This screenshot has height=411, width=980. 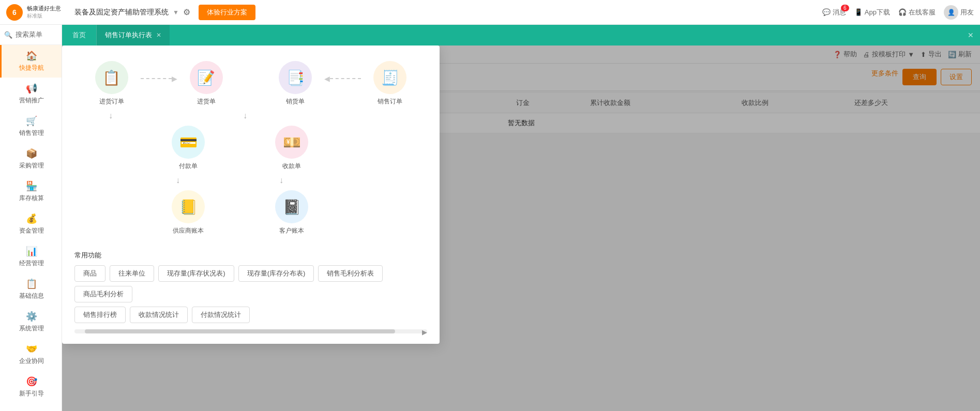 What do you see at coordinates (902, 12) in the screenshot?
I see `service-icon: 🎧` at bounding box center [902, 12].